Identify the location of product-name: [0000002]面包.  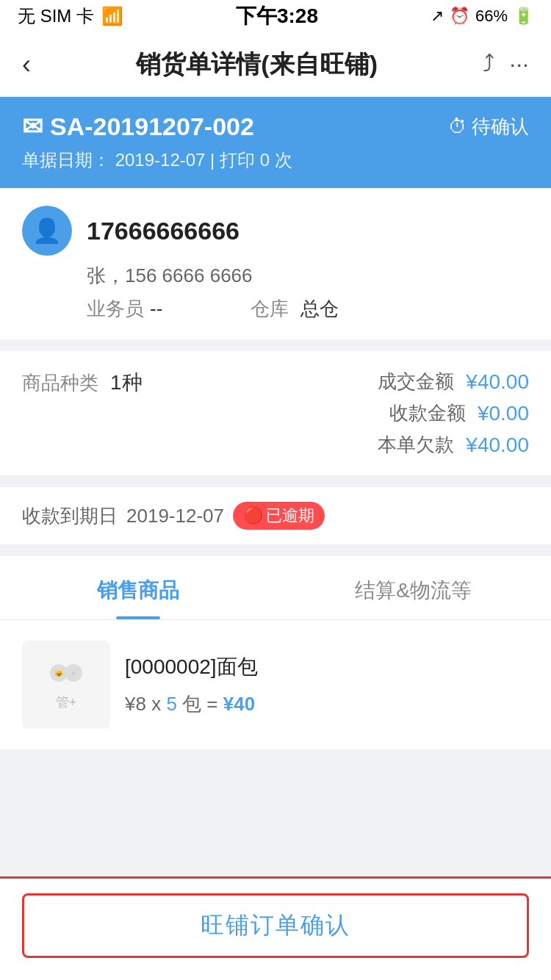
(327, 667).